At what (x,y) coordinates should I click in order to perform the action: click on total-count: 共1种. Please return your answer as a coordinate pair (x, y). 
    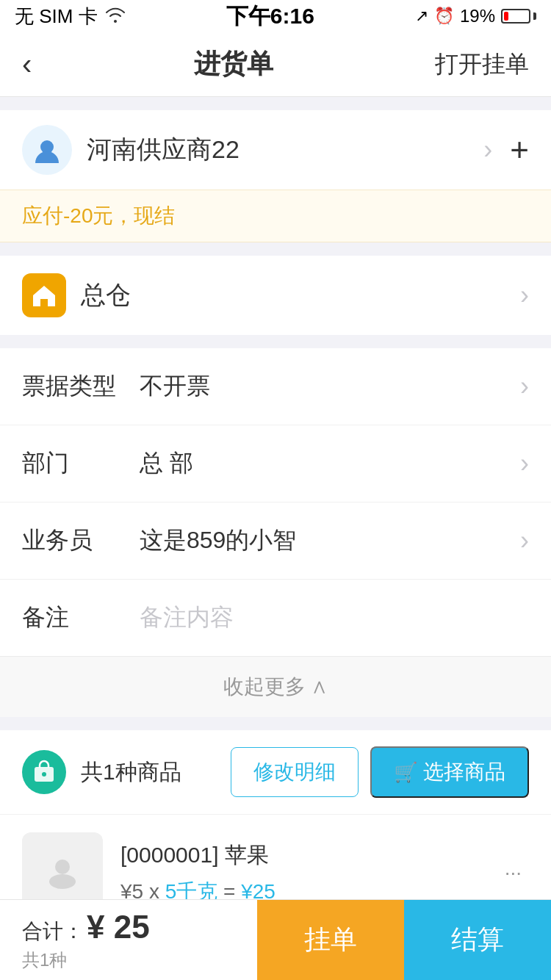
    Looking at the image, I should click on (129, 960).